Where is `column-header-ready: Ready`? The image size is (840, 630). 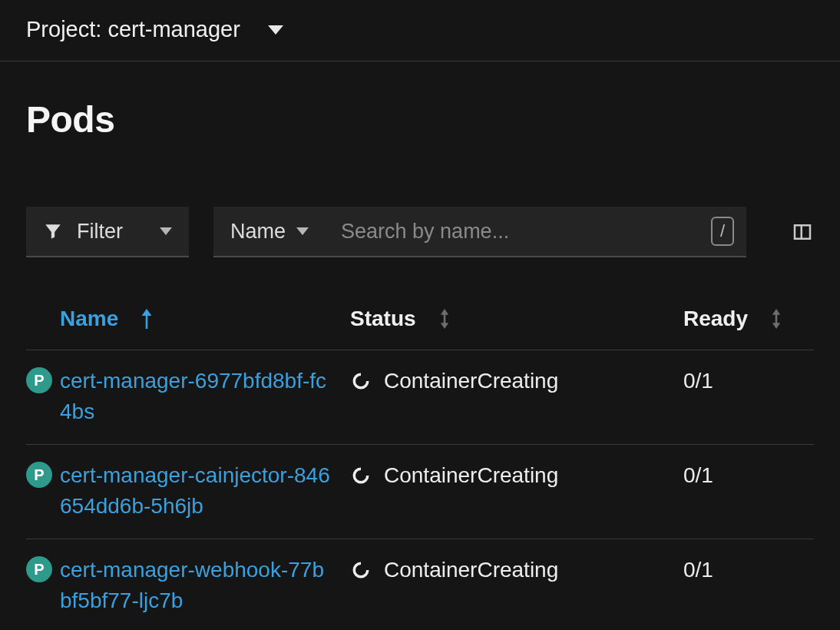 column-header-ready: Ready is located at coordinates (762, 319).